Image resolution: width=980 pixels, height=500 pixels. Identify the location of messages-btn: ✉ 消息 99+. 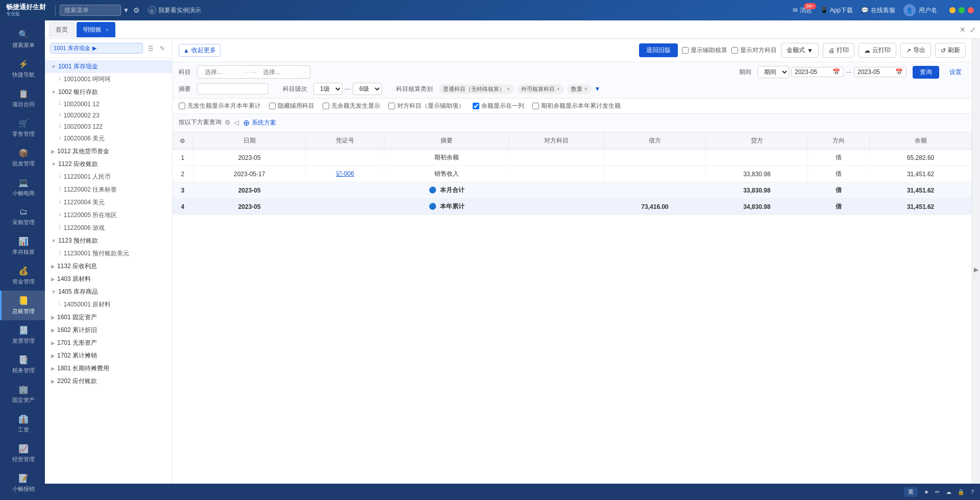
(802, 10).